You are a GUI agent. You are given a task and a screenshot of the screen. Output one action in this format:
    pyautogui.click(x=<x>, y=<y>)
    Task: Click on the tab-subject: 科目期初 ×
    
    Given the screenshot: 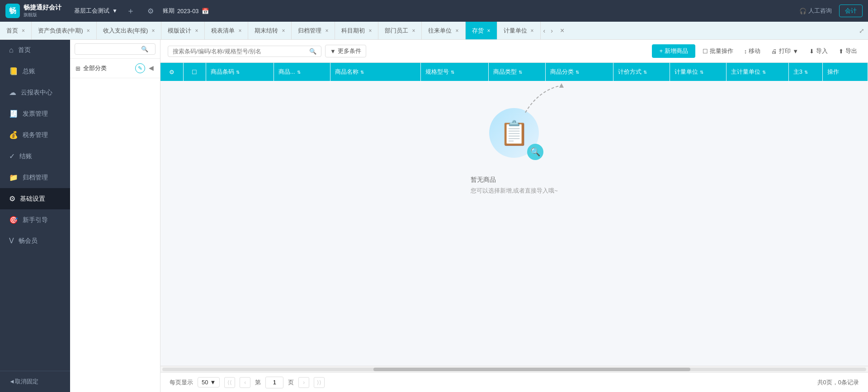 What is the action you would take?
    pyautogui.click(x=357, y=31)
    